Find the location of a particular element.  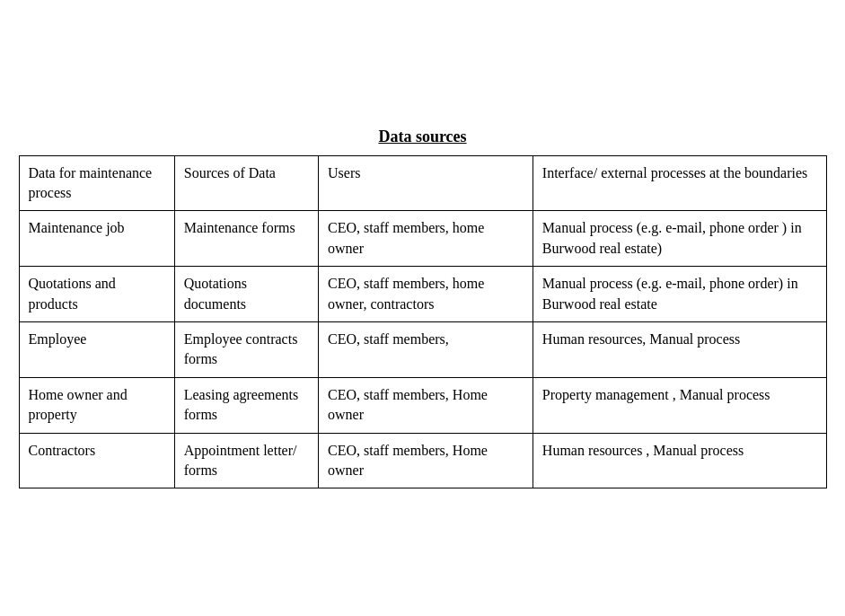

row-2-col4: Human resources, Manual process is located at coordinates (679, 350).